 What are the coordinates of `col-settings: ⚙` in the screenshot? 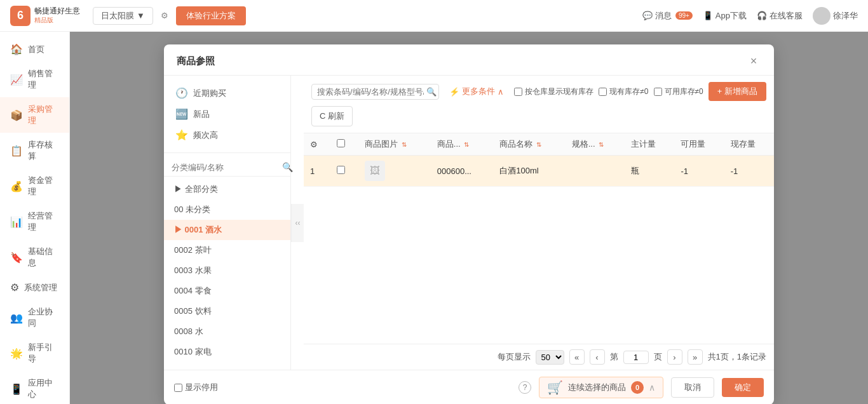 It's located at (317, 145).